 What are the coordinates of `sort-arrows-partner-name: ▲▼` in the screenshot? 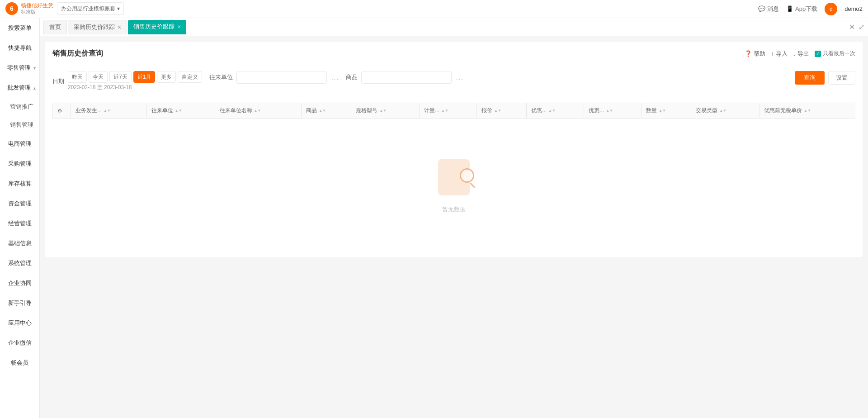 It's located at (258, 110).